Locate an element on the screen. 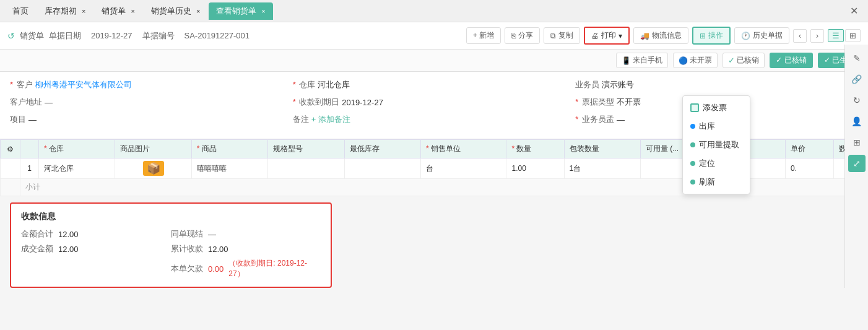 The height and width of the screenshot is (330, 868). check-button: ✓ 已核销 is located at coordinates (744, 61).